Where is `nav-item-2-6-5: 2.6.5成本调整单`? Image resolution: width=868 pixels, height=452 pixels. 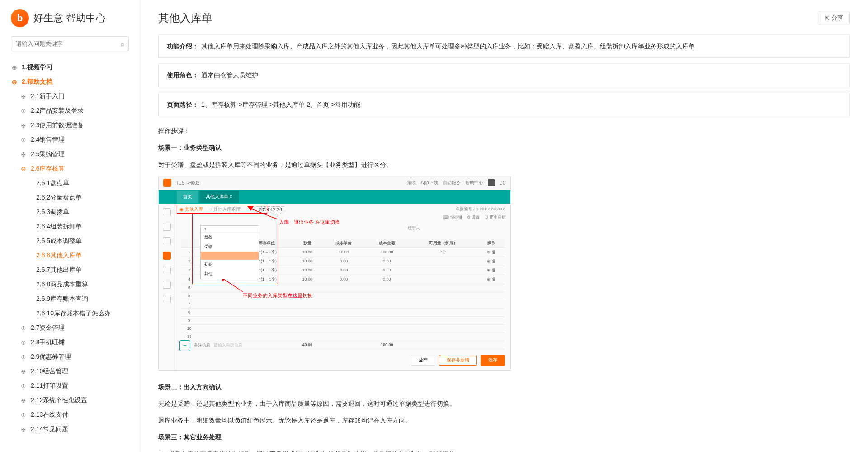
nav-item-2-6-5: 2.6.5成本调整单 is located at coordinates (70, 241).